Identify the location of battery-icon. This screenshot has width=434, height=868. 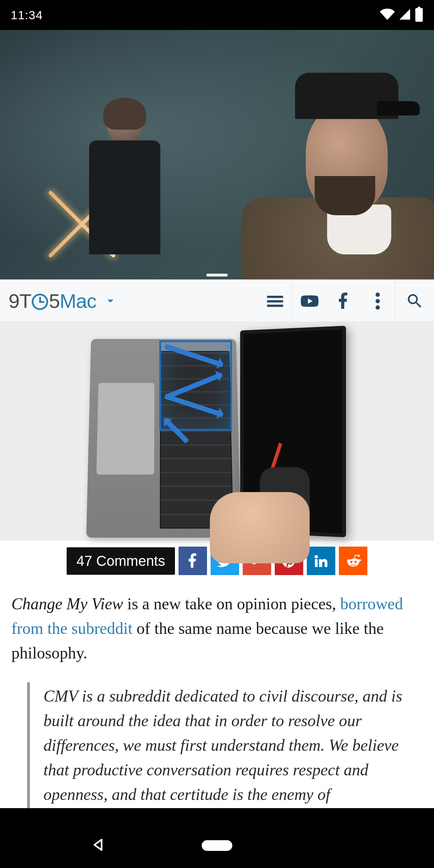
(419, 15).